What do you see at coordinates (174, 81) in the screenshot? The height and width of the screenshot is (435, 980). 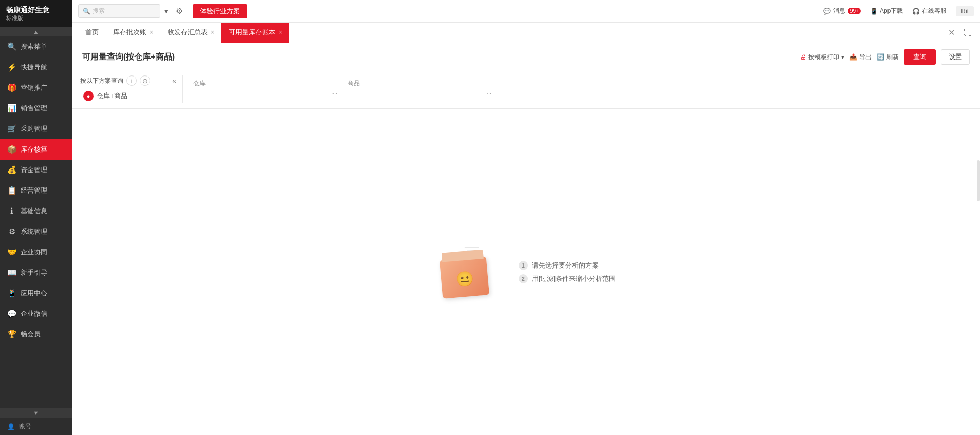 I see `scheme-collapse-btn: «` at bounding box center [174, 81].